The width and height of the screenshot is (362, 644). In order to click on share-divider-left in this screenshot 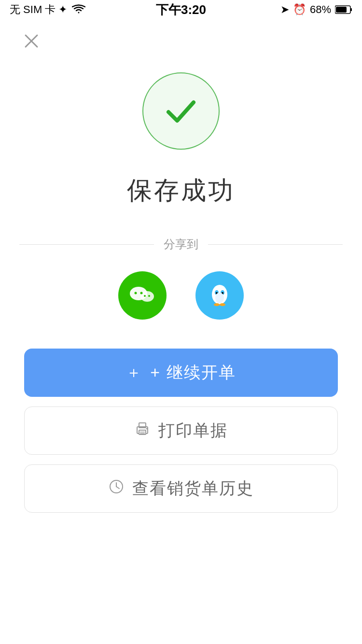, I will do `click(87, 244)`.